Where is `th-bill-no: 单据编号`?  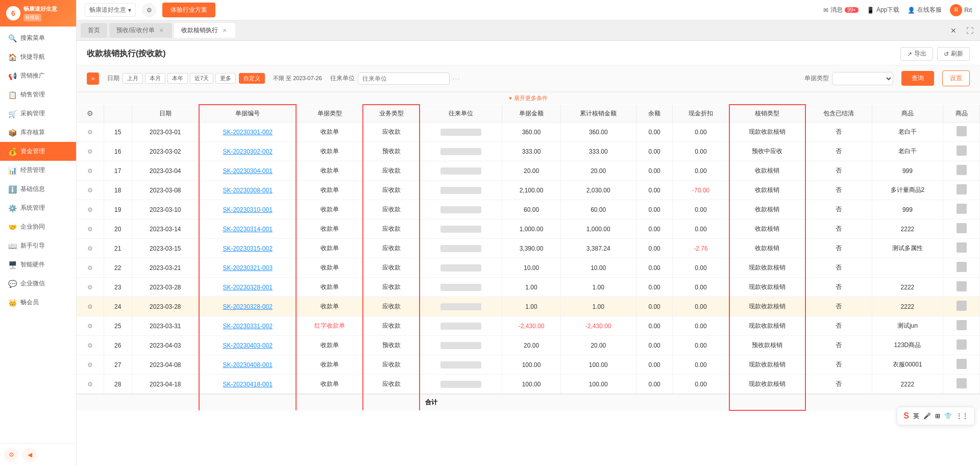 th-bill-no: 单据编号 is located at coordinates (248, 113).